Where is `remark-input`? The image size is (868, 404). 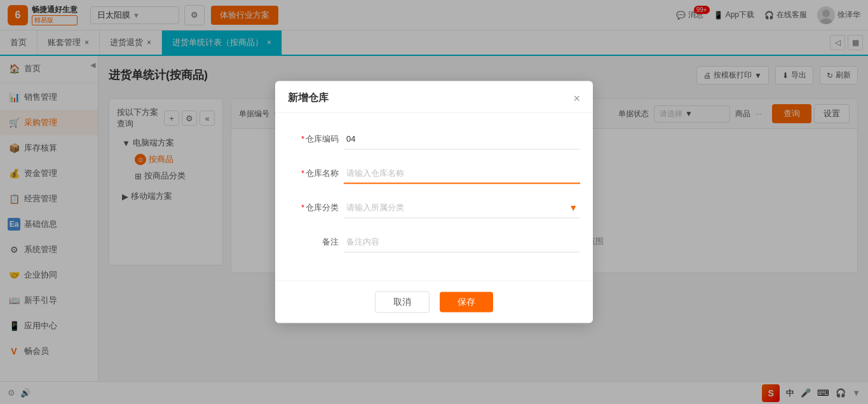 remark-input is located at coordinates (462, 242).